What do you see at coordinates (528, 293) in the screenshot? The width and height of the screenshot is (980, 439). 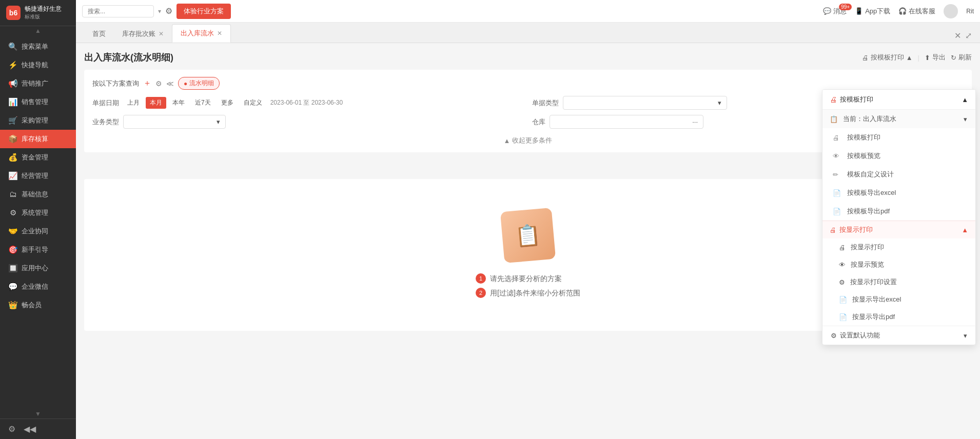 I see `empty-step-2: 2 用[过滤]条件来缩小分析范围` at bounding box center [528, 293].